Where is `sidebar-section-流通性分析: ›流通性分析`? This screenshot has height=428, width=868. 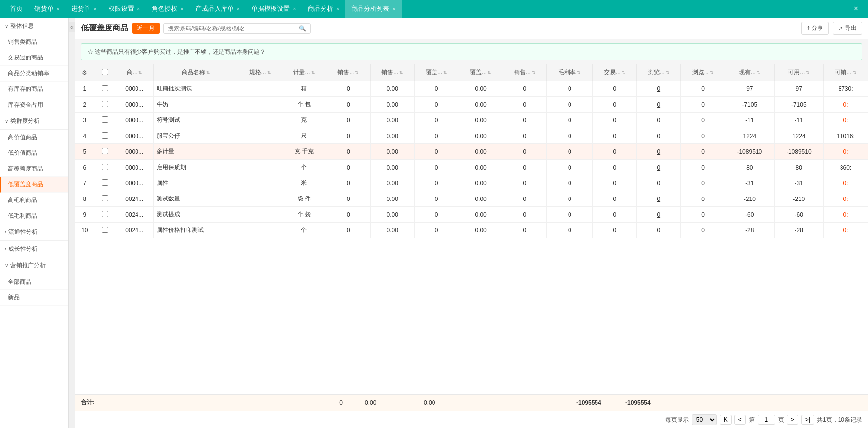 sidebar-section-流通性分析: ›流通性分析 is located at coordinates (34, 232).